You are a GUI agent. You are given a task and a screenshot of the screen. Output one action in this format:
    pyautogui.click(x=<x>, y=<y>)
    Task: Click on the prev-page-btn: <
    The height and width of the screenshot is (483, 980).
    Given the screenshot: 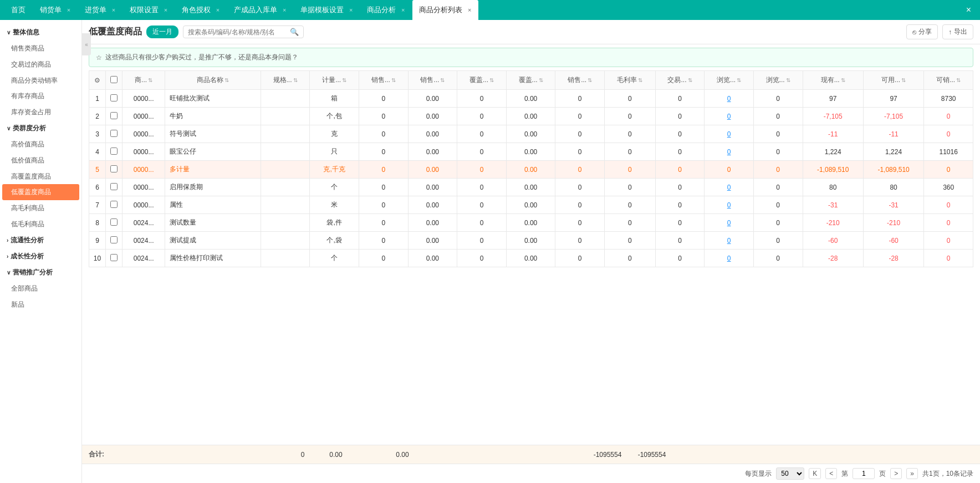 What is the action you would take?
    pyautogui.click(x=831, y=474)
    